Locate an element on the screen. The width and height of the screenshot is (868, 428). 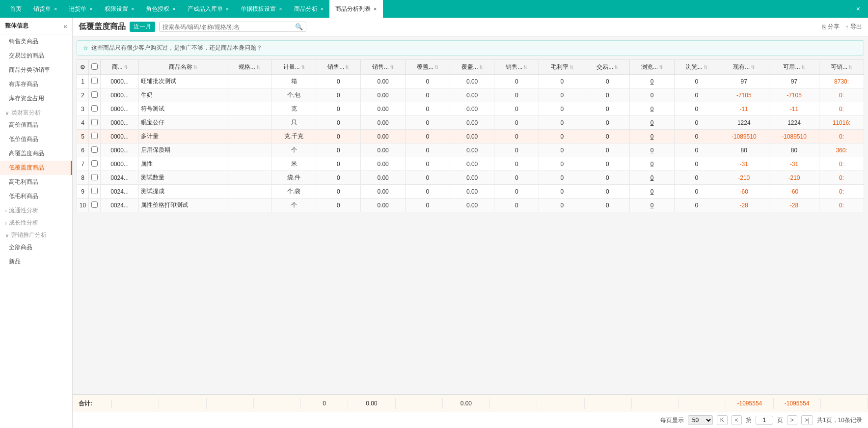
cell-name: 牛奶 is located at coordinates (183, 95).